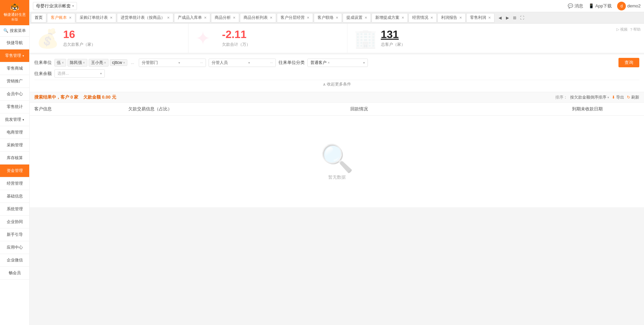 This screenshot has height=325, width=644. What do you see at coordinates (600, 6) in the screenshot?
I see `app-download-btn: 📱 App下载` at bounding box center [600, 6].